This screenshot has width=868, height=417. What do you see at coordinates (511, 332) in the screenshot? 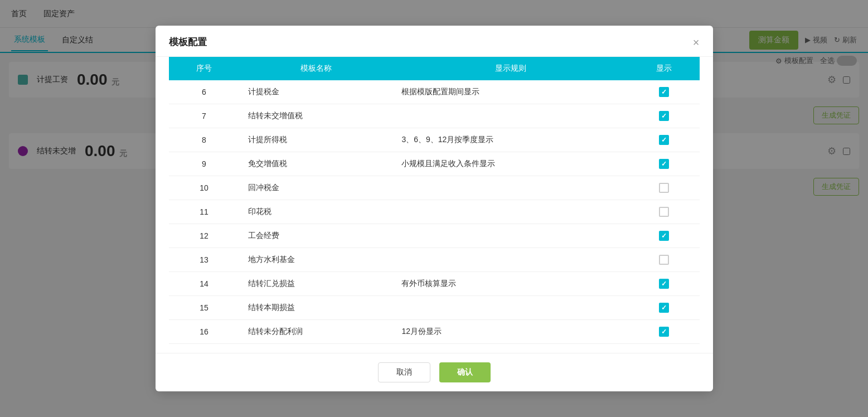
I see `cell-rule-10: 12月份显示` at bounding box center [511, 332].